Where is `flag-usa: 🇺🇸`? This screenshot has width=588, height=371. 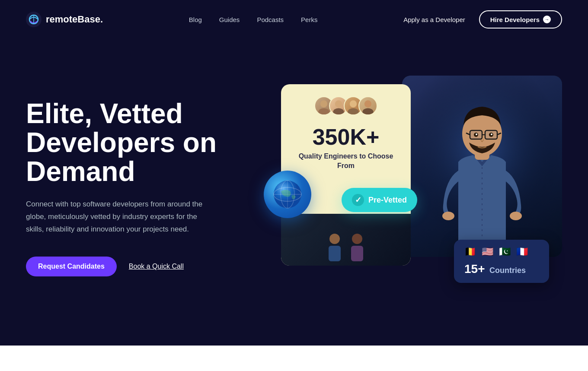 flag-usa: 🇺🇸 is located at coordinates (489, 252).